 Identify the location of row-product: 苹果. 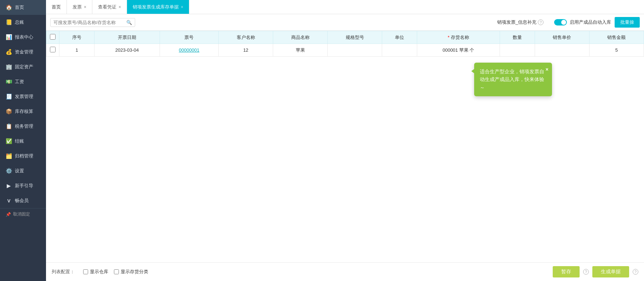
(300, 50).